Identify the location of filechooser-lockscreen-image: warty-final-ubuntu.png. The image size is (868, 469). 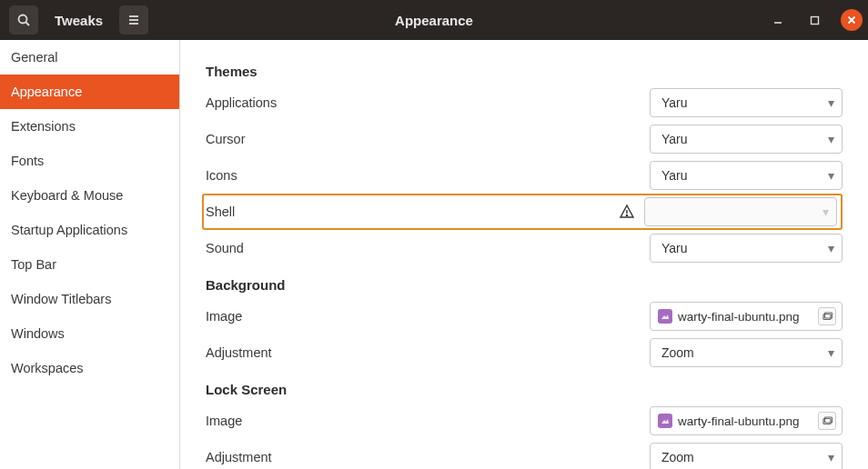
(746, 421).